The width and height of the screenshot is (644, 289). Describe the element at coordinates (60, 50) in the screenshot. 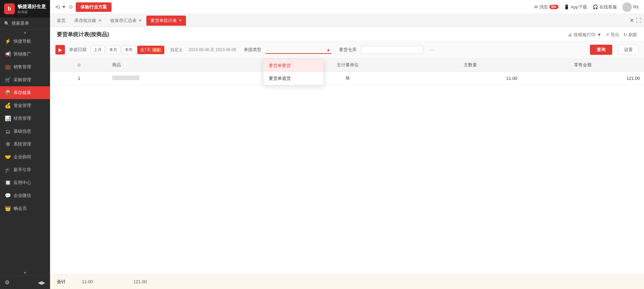

I see `filter-expand-btn: ▶` at that location.